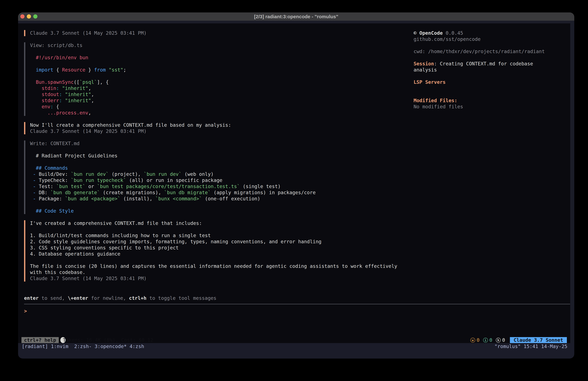 The image size is (588, 381). I want to click on text-segment: enter, so click(31, 298).